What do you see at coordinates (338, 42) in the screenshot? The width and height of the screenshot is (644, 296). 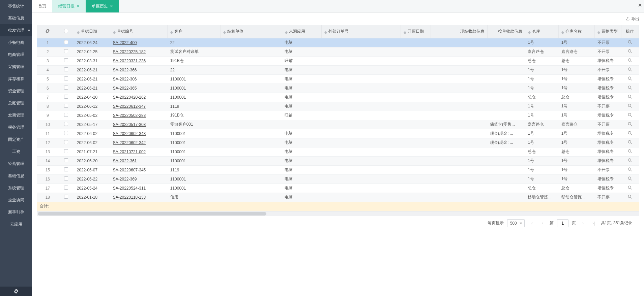 I see `table-row: 12022-06-24SA-2022-40022电脑1号1号不开票` at bounding box center [338, 42].